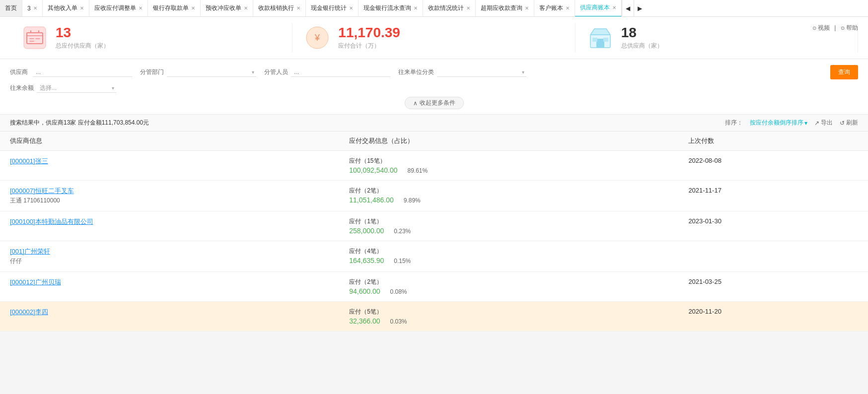  Describe the element at coordinates (180, 161) in the screenshot. I see `supplier-link: [000001]张三` at that location.